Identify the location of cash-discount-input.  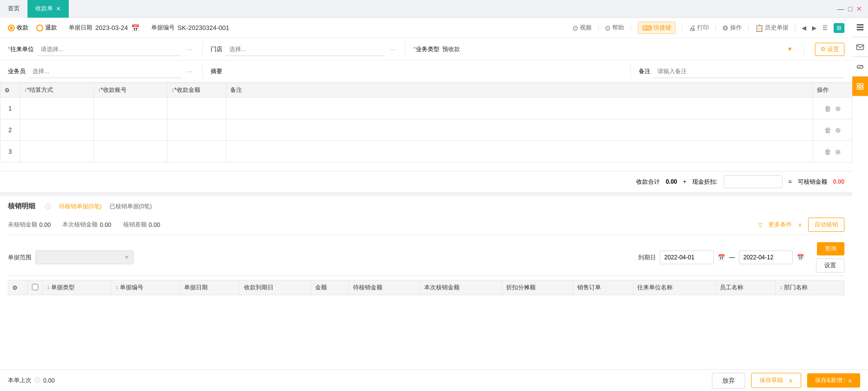
(753, 182).